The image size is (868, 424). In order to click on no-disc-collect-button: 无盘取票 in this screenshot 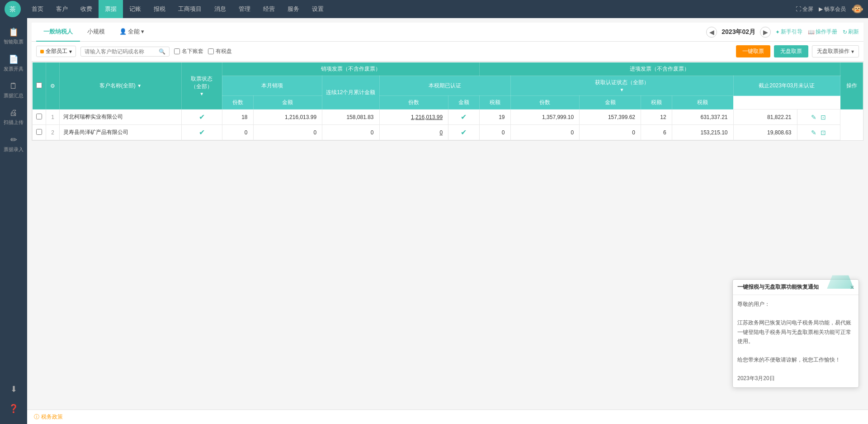, I will do `click(791, 52)`.